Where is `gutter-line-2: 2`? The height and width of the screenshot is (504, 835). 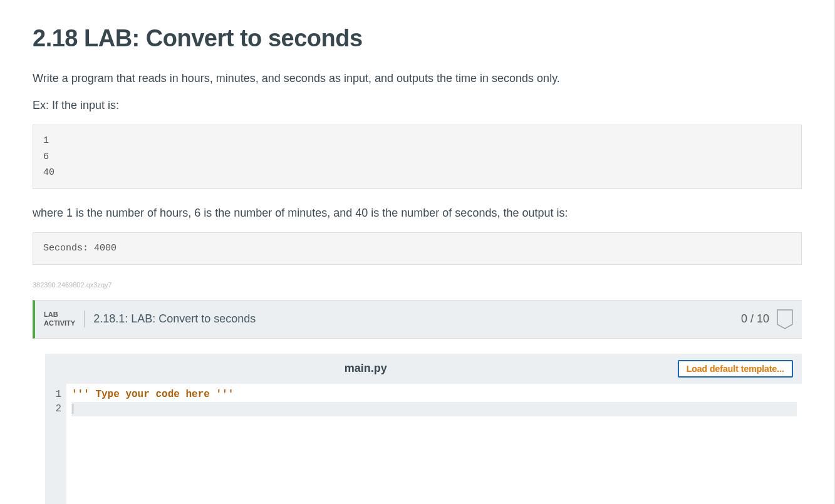 gutter-line-2: 2 is located at coordinates (56, 409).